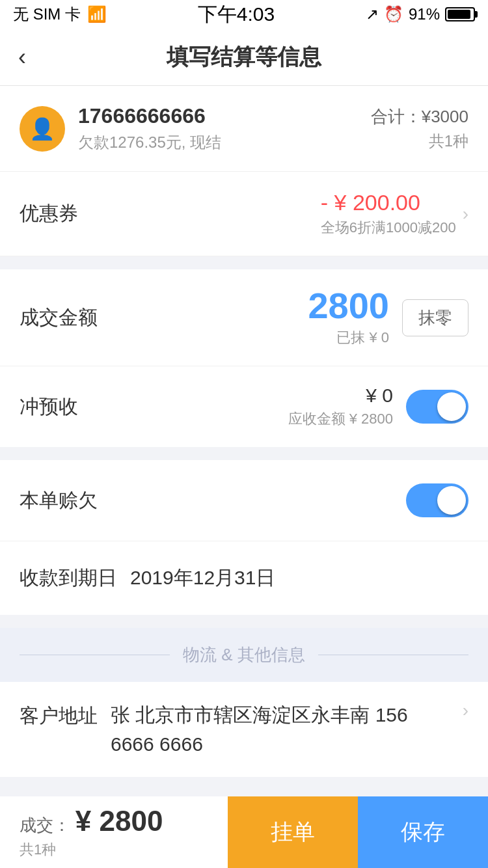  What do you see at coordinates (388, 203) in the screenshot?
I see `coupon-discount: - ¥ 200.00` at bounding box center [388, 203].